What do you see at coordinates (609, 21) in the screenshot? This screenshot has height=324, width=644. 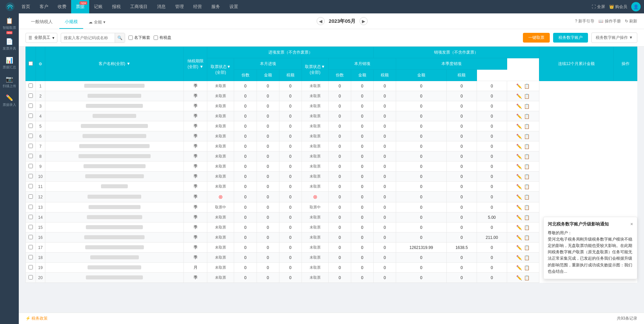 I see `manual-btn: 📖 操作手册` at bounding box center [609, 21].